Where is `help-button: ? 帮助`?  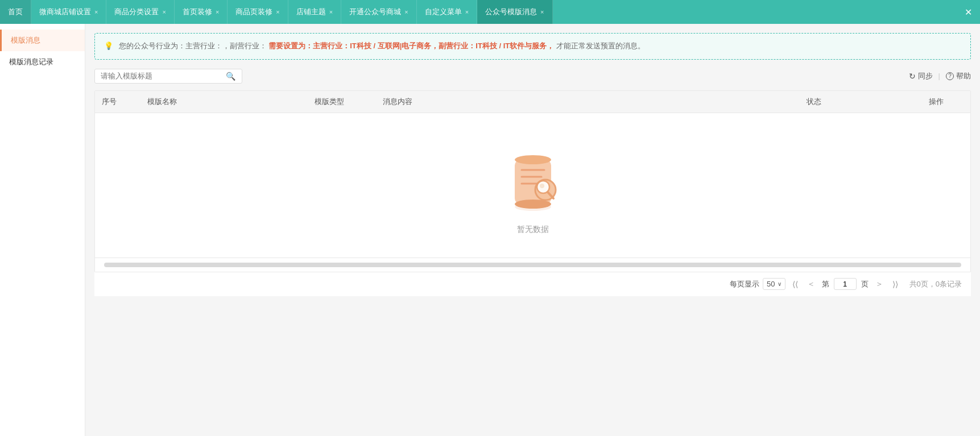 help-button: ? 帮助 is located at coordinates (958, 76).